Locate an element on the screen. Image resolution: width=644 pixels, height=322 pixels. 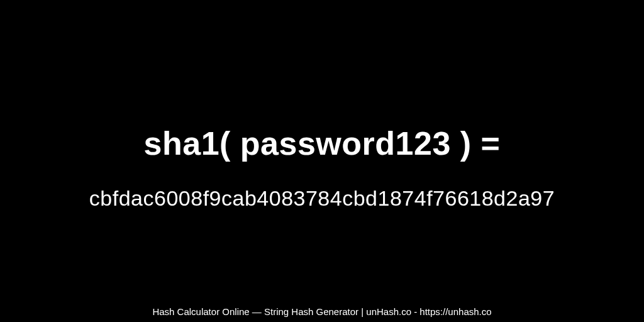
hash-expression-heading: sha1( password123 ) = is located at coordinates (322, 143).